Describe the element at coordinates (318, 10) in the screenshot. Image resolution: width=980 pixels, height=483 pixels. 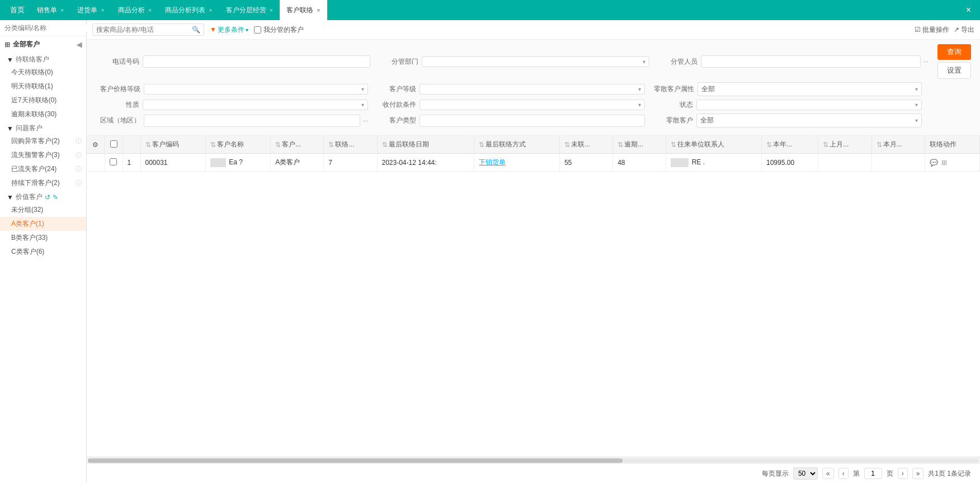
I see `close-customer-contact-tab: ×` at that location.